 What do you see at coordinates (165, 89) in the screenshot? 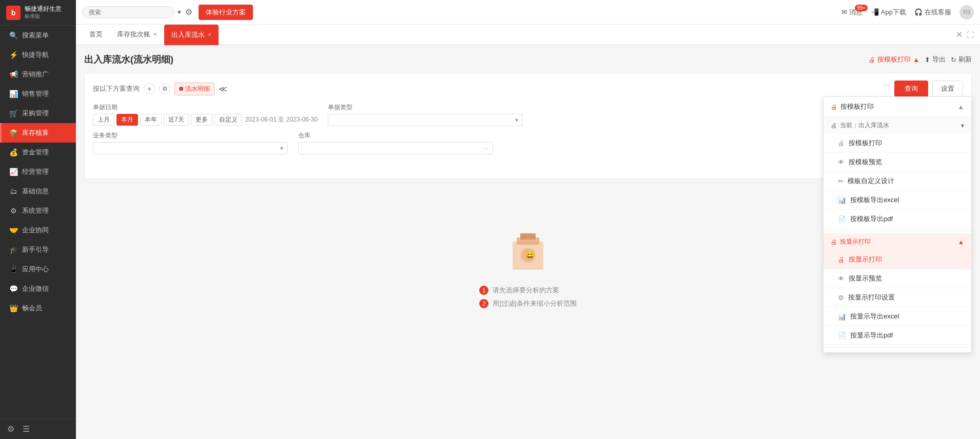
I see `filter-setting-button: ⚙` at bounding box center [165, 89].